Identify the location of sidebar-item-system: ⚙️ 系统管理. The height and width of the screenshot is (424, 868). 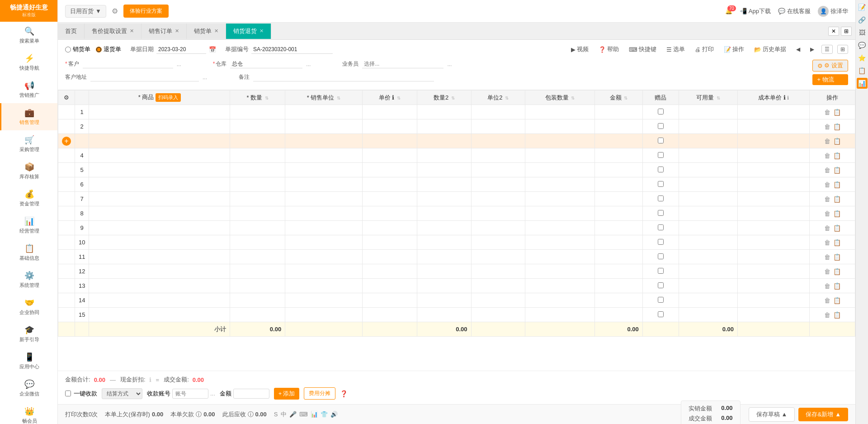
(29, 280).